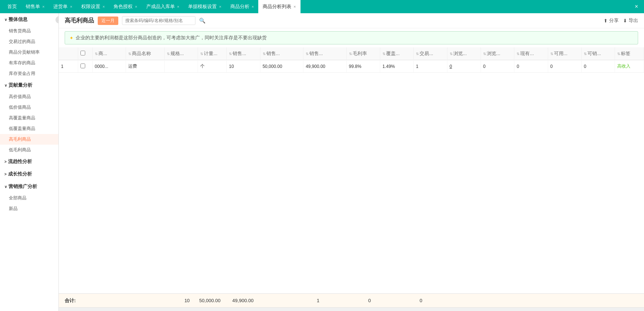 Image resolution: width=644 pixels, height=311 pixels. Describe the element at coordinates (109, 54) in the screenshot. I see `col-header-2: ⇅商...` at that location.